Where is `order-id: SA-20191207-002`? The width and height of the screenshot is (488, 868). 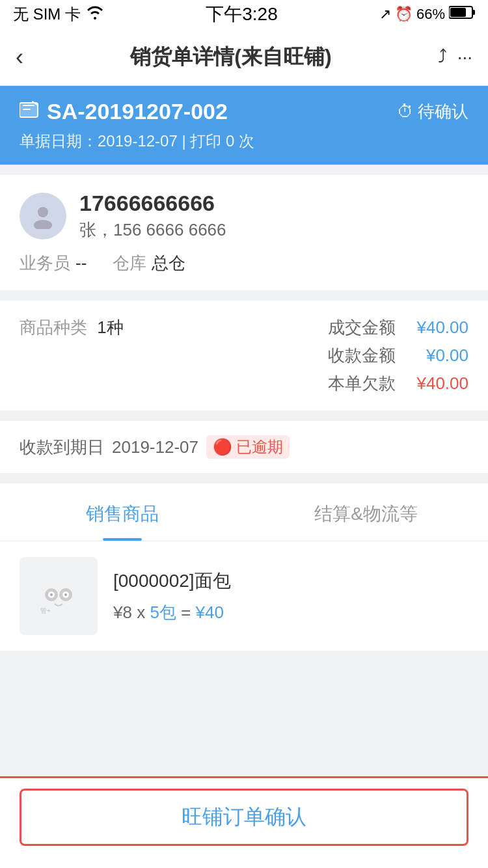 order-id: SA-20191207-002 is located at coordinates (124, 112).